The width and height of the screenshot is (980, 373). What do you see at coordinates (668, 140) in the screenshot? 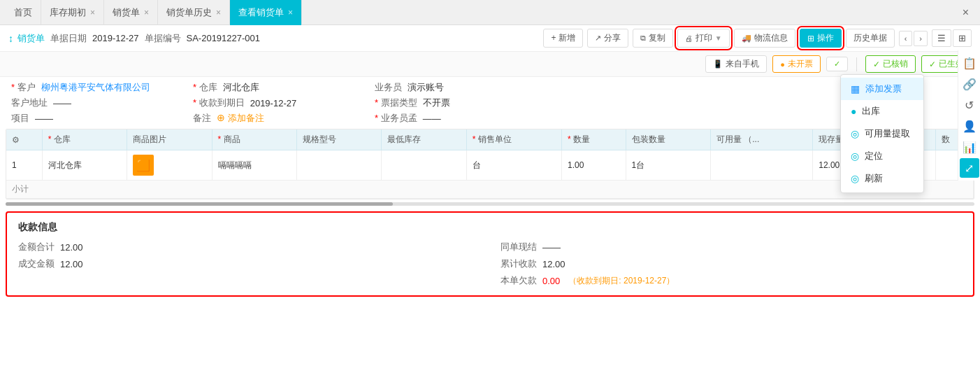
I see `col-pkg-qty: 包装数量` at bounding box center [668, 140].